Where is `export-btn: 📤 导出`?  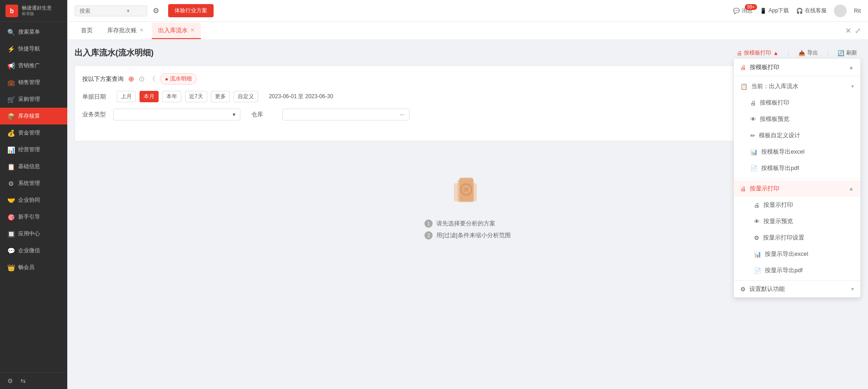 export-btn: 📤 导出 is located at coordinates (808, 53).